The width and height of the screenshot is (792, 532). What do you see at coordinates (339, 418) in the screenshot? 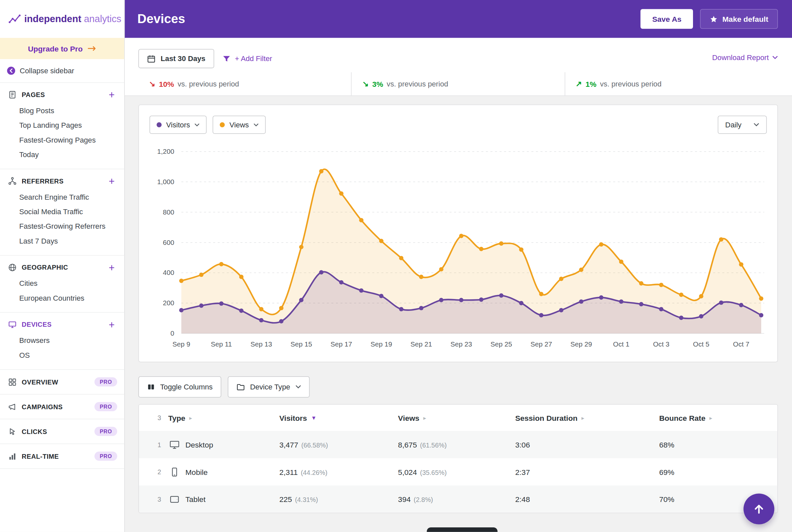
I see `column-header-visitors: Visitors▼` at bounding box center [339, 418].